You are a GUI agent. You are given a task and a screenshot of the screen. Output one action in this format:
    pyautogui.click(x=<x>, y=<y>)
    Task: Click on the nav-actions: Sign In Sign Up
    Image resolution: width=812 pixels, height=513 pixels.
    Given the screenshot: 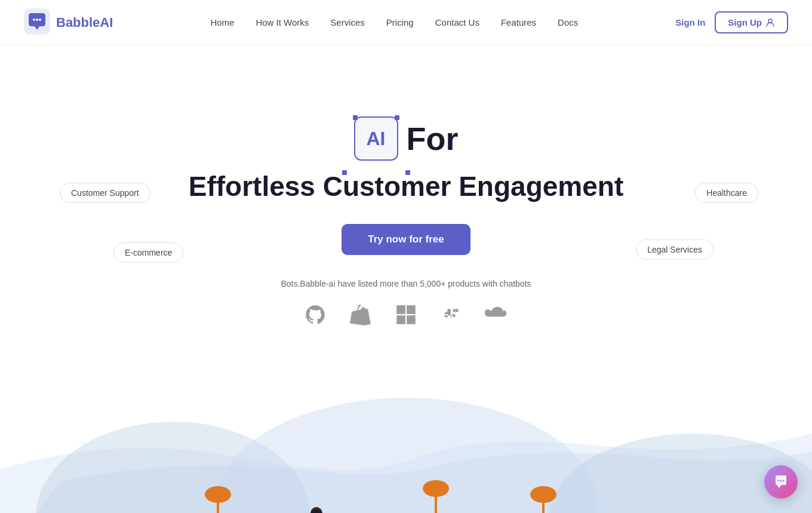 What is the action you would take?
    pyautogui.click(x=732, y=23)
    